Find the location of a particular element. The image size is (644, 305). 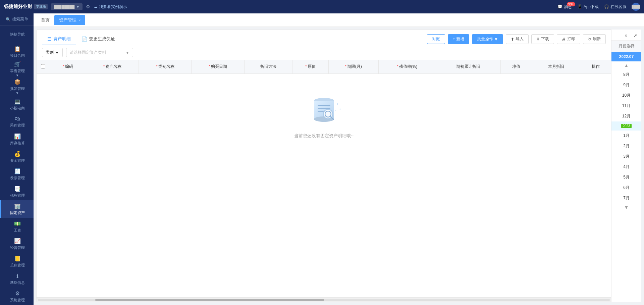

month-item-4: 4月 is located at coordinates (627, 167).